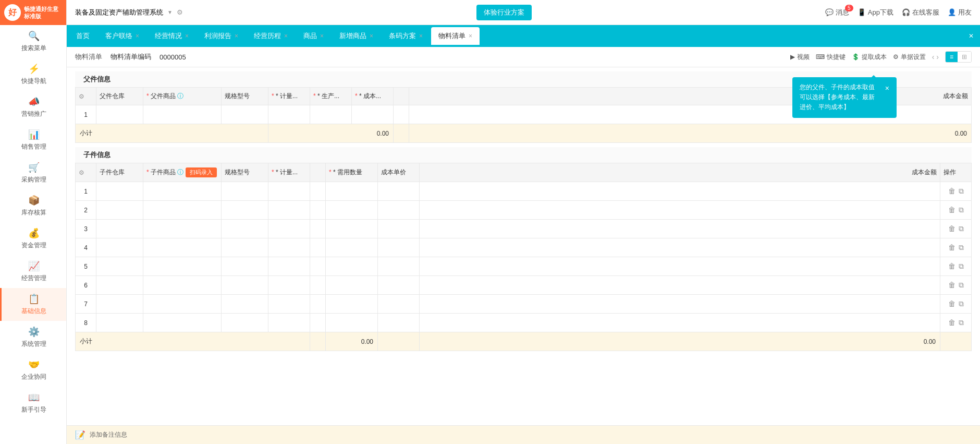 This screenshot has width=980, height=444. I want to click on child-row-4-spec, so click(245, 248).